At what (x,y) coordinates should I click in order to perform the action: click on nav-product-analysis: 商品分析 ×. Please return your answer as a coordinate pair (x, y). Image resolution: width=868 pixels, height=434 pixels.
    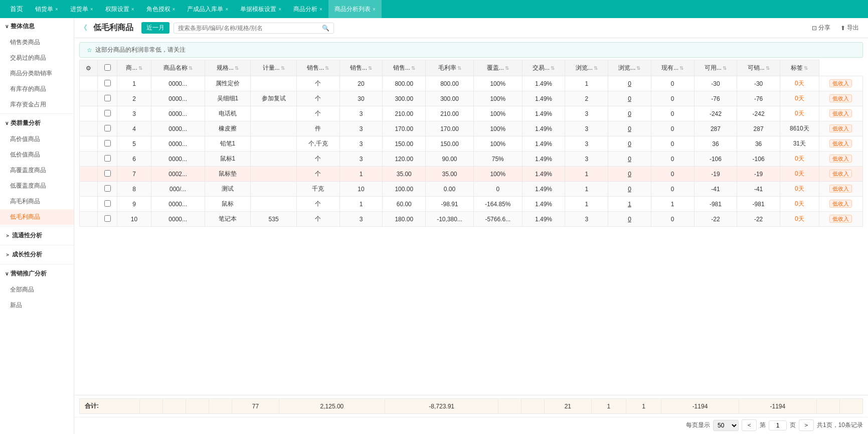
    Looking at the image, I should click on (308, 9).